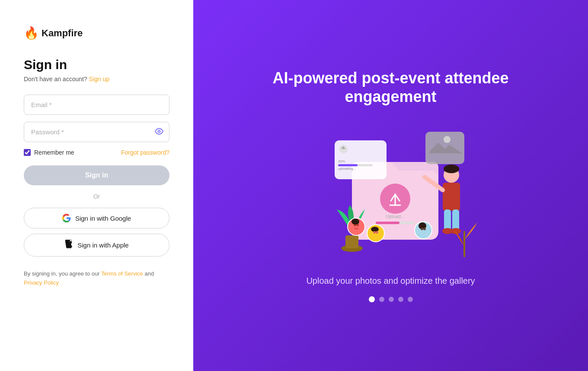 The height and width of the screenshot is (371, 588). Describe the element at coordinates (62, 33) in the screenshot. I see `logo-text: Kampfire` at that location.